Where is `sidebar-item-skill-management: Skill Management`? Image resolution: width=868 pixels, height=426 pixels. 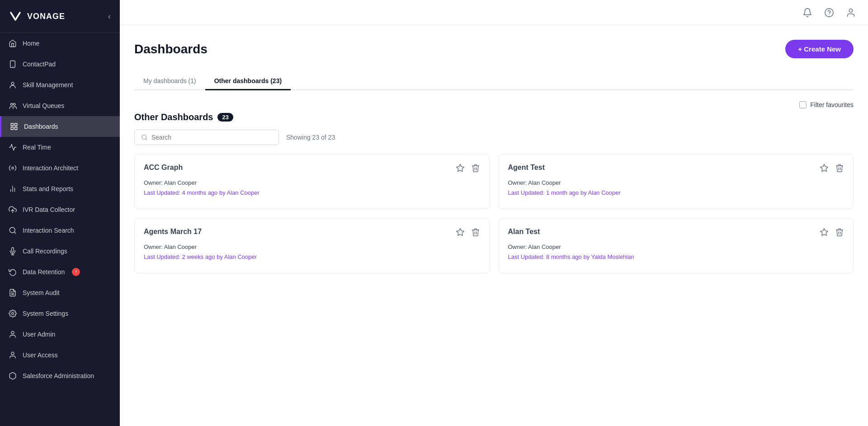 sidebar-item-skill-management: Skill Management is located at coordinates (60, 85).